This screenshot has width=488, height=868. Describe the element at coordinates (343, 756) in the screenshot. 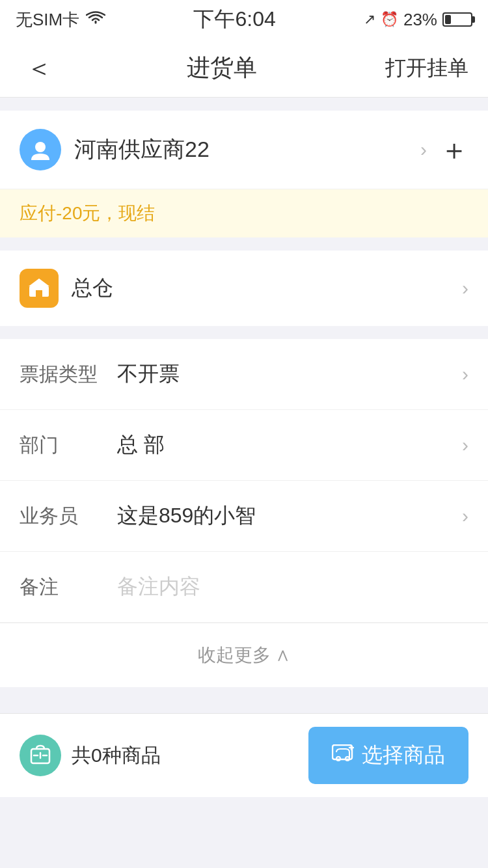

I see `select-product-icon` at that location.